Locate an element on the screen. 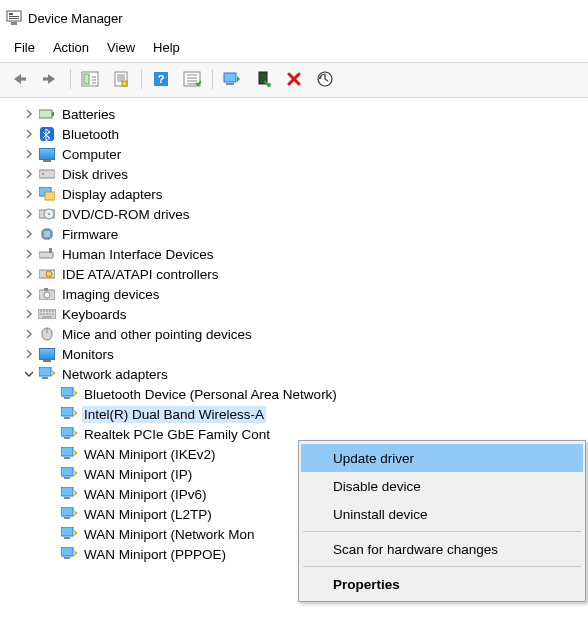  update-driver-button is located at coordinates (232, 79).